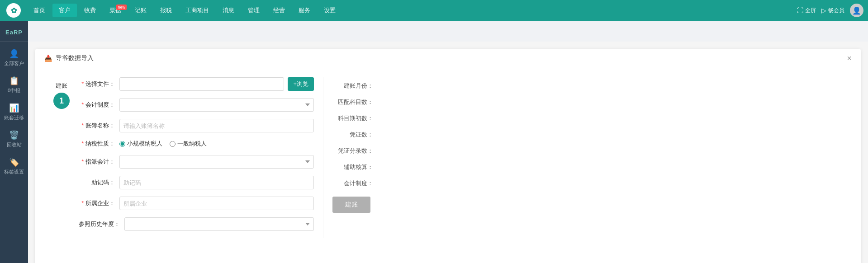 This screenshot has height=263, width=868. I want to click on app-logo: ✿, so click(14, 10).